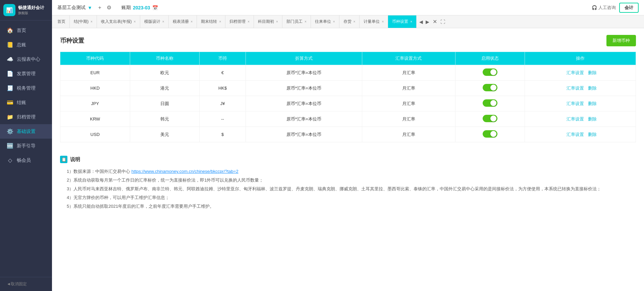 The height and width of the screenshot is (291, 644). Describe the element at coordinates (435, 21) in the screenshot. I see `tab-close-all-button: ✕` at that location.